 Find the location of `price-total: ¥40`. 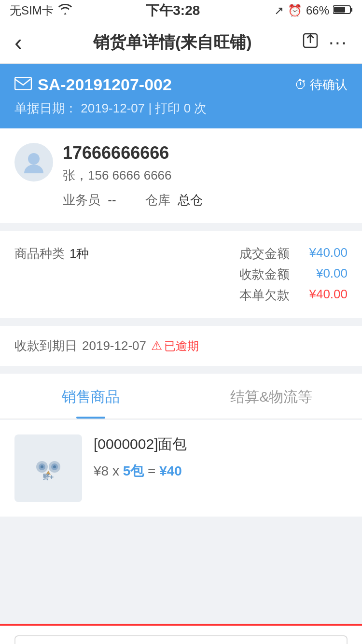

price-total: ¥40 is located at coordinates (171, 471).